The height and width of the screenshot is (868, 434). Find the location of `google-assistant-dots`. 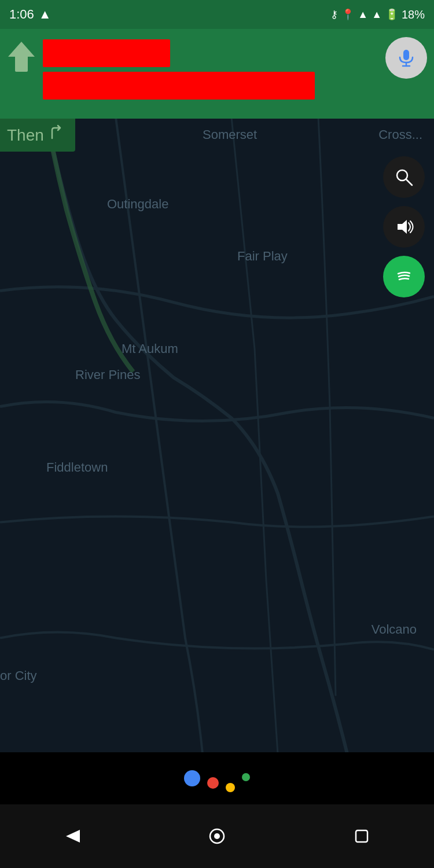

google-assistant-dots is located at coordinates (217, 778).